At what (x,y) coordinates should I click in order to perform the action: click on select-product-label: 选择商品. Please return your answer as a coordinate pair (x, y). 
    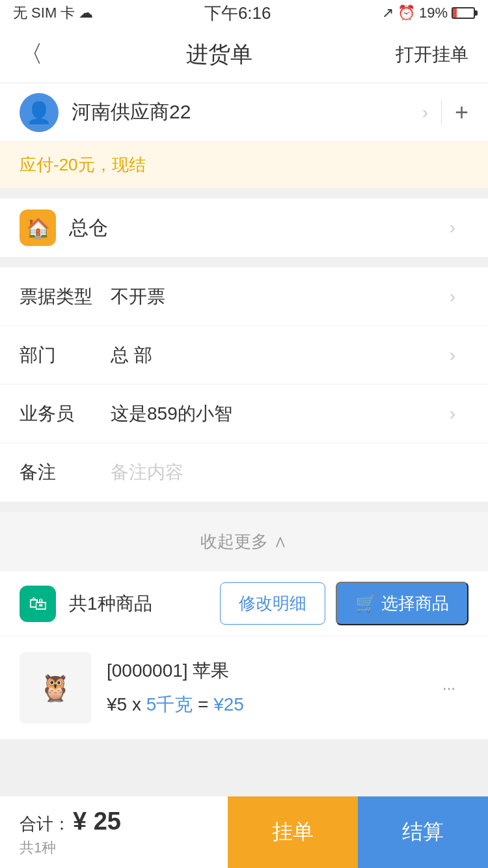
    Looking at the image, I should click on (415, 604).